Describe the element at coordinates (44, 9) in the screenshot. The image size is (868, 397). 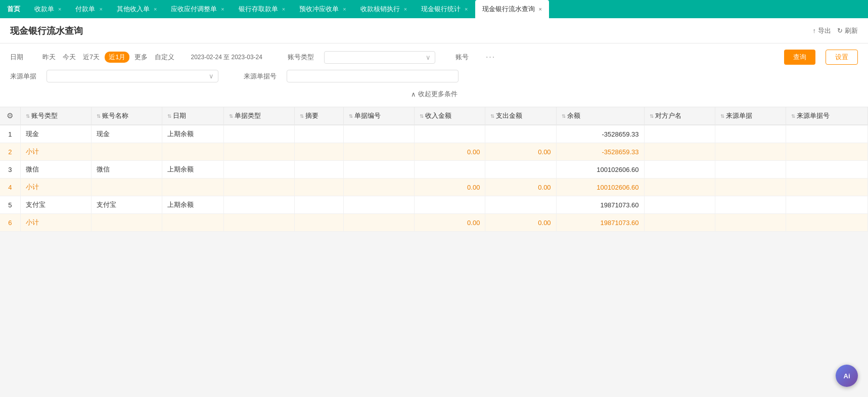
I see `nav-tab-label: 收款单` at that location.